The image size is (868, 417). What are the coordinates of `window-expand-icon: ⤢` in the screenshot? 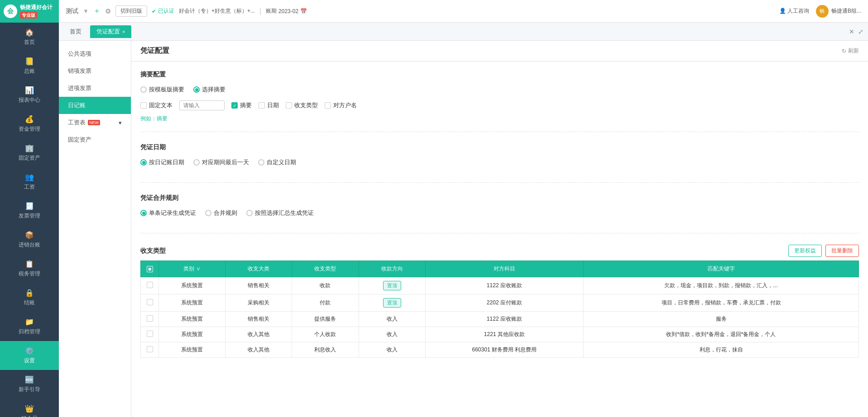 It's located at (861, 32).